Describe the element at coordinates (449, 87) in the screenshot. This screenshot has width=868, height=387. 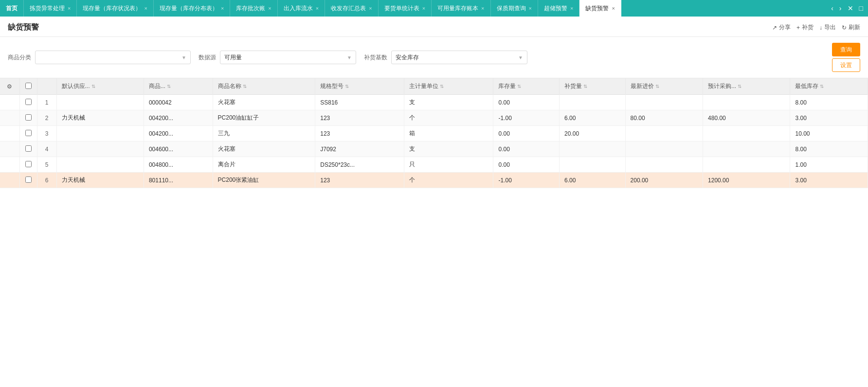
I see `unit-header: 主计量单位 ⇅` at that location.